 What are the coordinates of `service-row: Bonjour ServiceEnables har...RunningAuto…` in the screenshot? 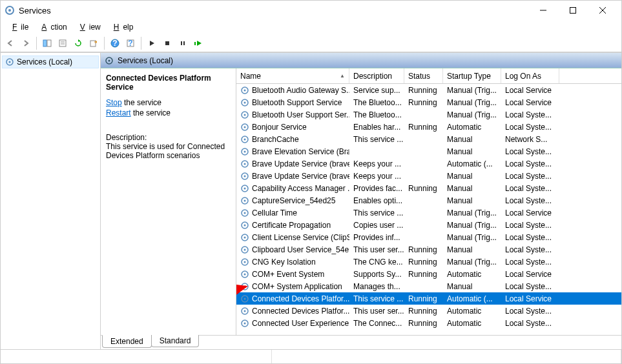 It's located at (429, 126).